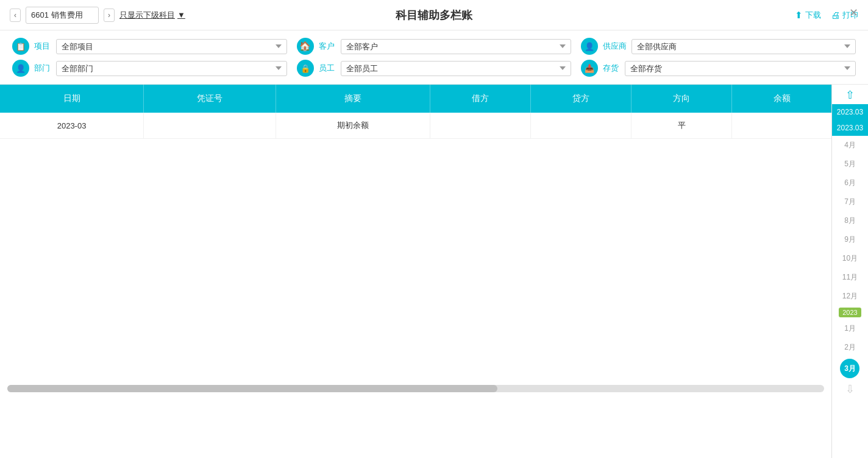 The width and height of the screenshot is (868, 458). What do you see at coordinates (850, 312) in the screenshot?
I see `year-badge: 2023` at bounding box center [850, 312].